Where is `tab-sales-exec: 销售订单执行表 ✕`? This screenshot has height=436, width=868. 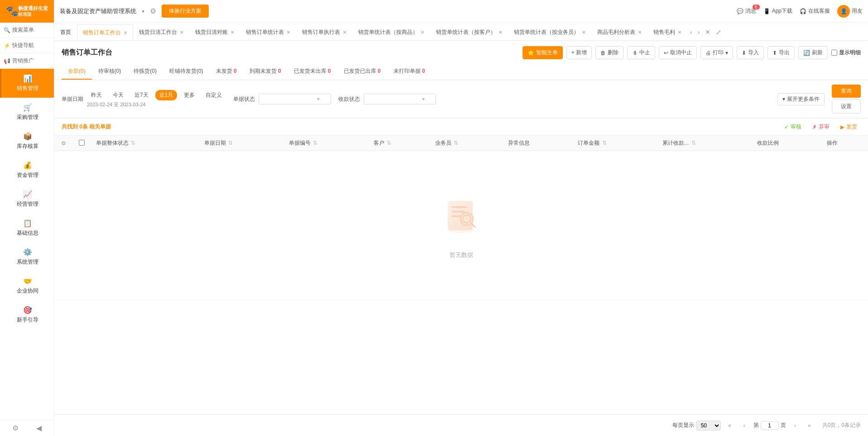 tab-sales-exec: 销售订单执行表 ✕ is located at coordinates (324, 32).